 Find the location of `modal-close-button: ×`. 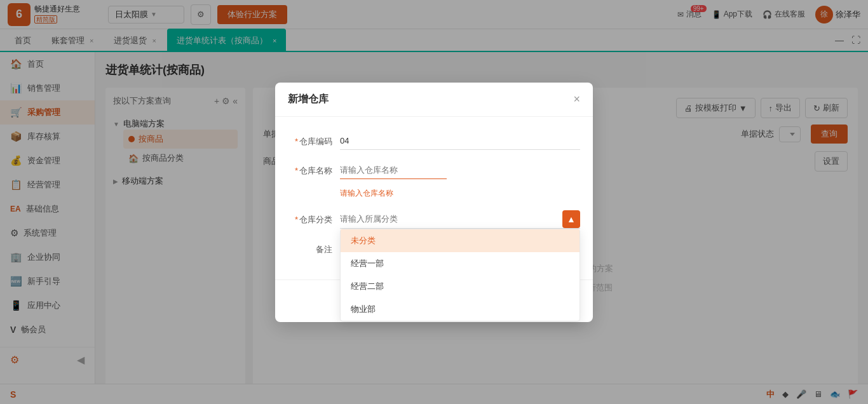

modal-close-button: × is located at coordinates (577, 99).